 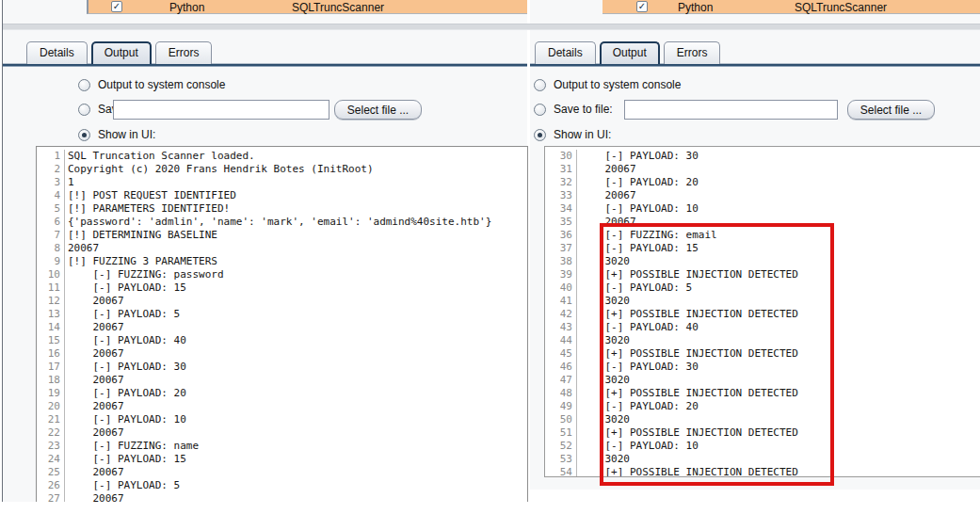 What do you see at coordinates (561, 420) in the screenshot?
I see `line-number: 50` at bounding box center [561, 420].